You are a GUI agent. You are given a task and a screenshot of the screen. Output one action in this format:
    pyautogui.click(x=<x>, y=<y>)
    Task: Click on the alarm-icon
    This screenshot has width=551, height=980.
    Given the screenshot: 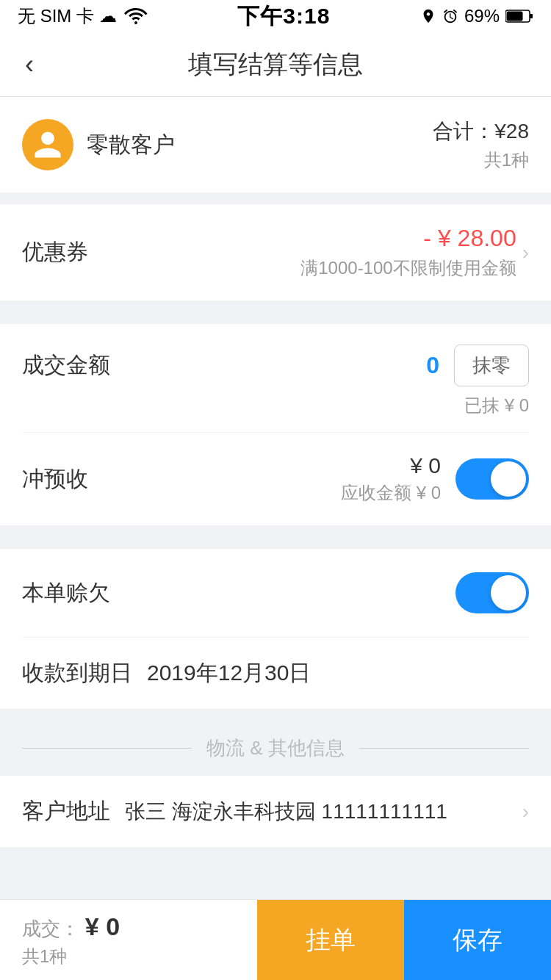 What is the action you would take?
    pyautogui.click(x=450, y=16)
    